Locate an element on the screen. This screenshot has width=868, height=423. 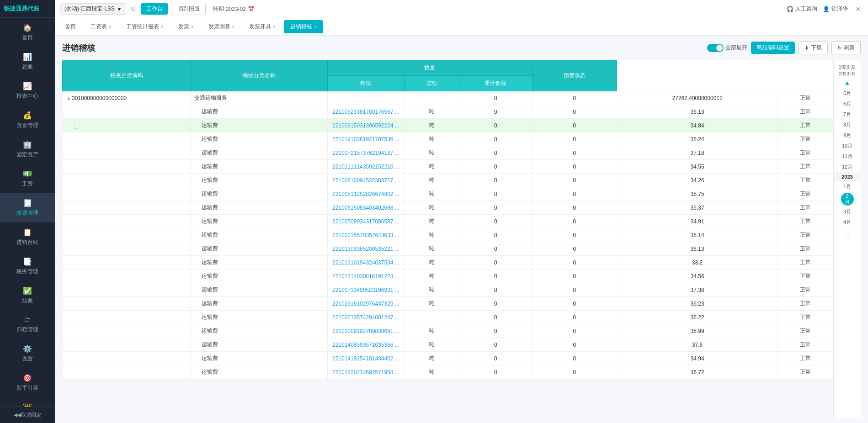
cell-invoice-no: 22100215570357643633 ... is located at coordinates (366, 235).